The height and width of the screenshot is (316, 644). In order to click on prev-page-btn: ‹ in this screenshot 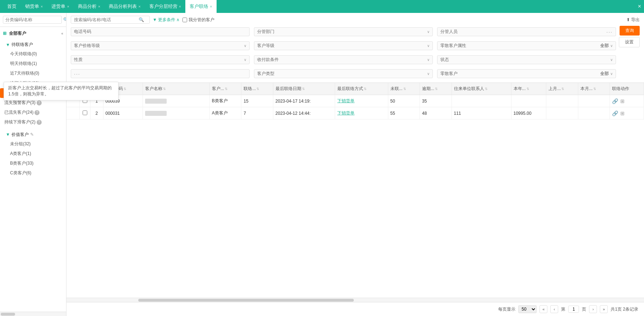, I will do `click(554, 309)`.